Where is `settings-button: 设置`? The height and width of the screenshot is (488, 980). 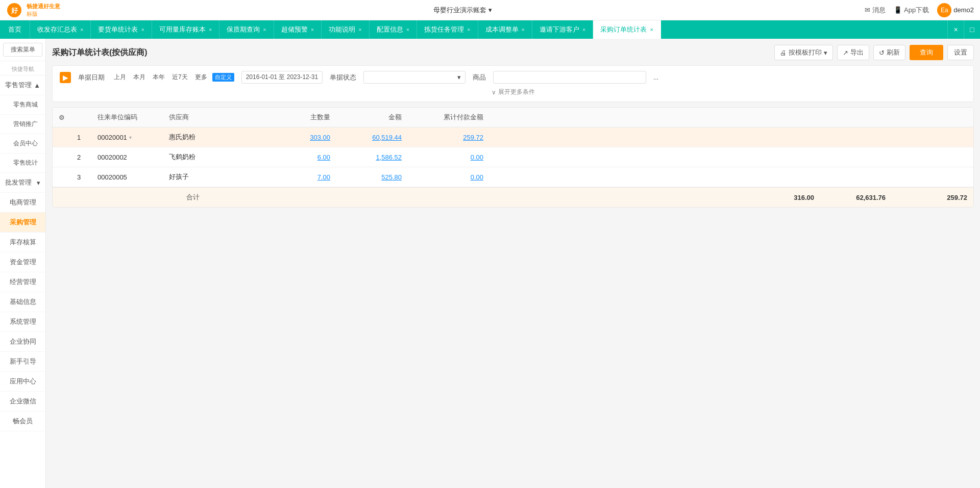 settings-button: 设置 is located at coordinates (961, 53).